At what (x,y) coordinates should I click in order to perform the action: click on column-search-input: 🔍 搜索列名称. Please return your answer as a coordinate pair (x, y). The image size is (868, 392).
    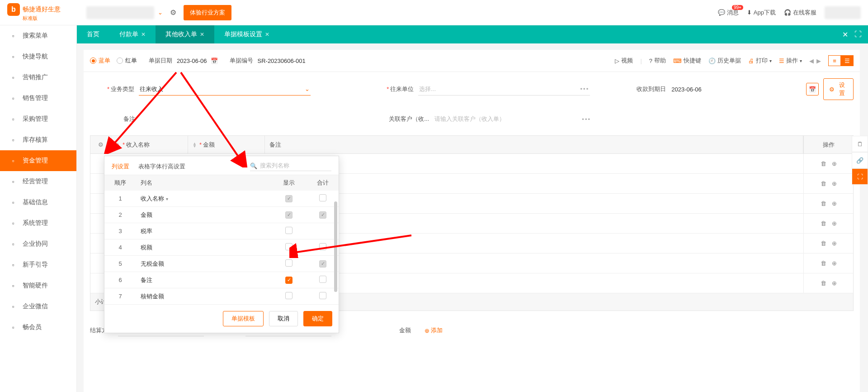
    Looking at the image, I should click on (291, 167).